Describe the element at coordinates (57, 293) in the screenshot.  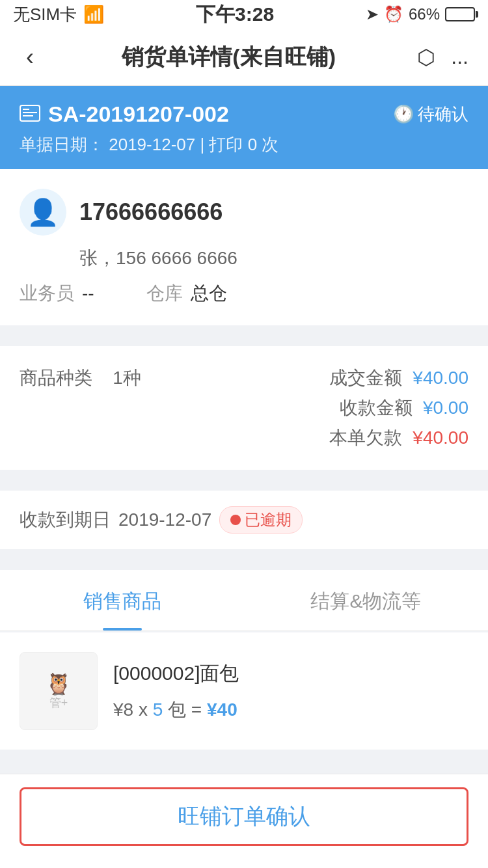
I see `sales-meta: 业务员 --` at that location.